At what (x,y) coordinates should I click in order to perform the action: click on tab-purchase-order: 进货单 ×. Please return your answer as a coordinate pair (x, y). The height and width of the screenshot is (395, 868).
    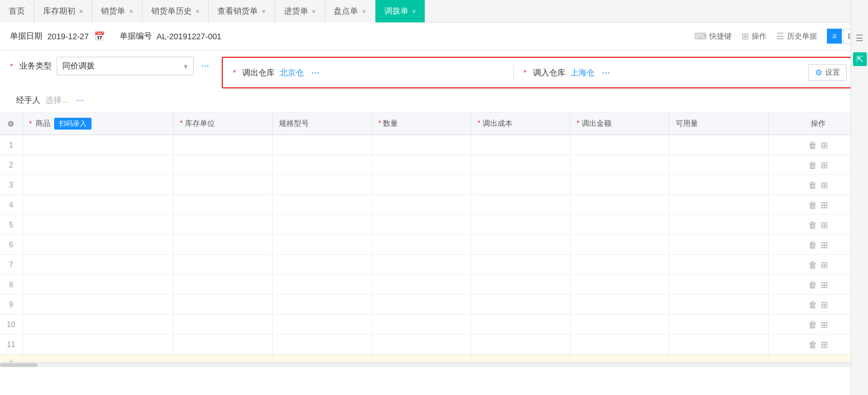
    Looking at the image, I should click on (300, 11).